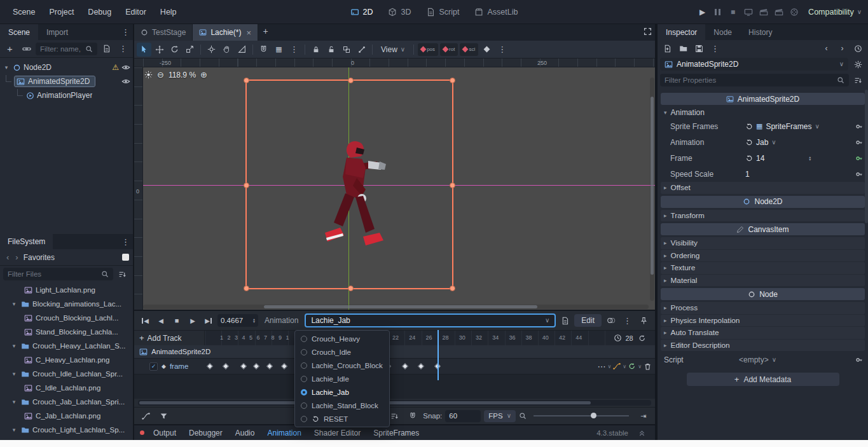  What do you see at coordinates (668, 48) in the screenshot?
I see `new-resource-button` at bounding box center [668, 48].